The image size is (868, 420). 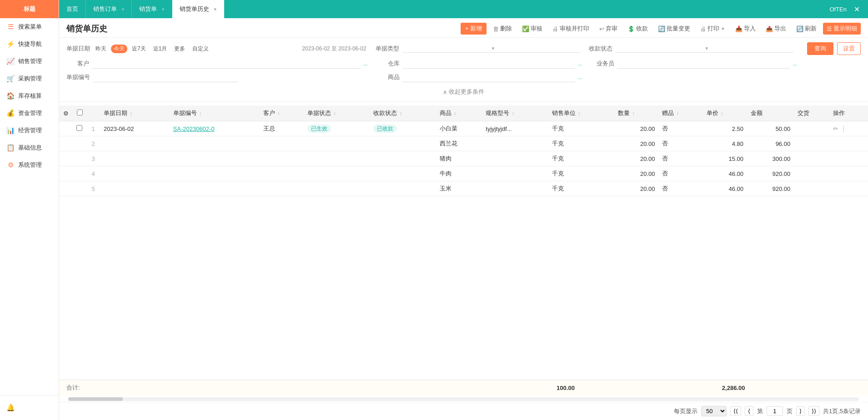 What do you see at coordinates (459, 114) in the screenshot?
I see `th-goods: 商品 ↕` at bounding box center [459, 114].